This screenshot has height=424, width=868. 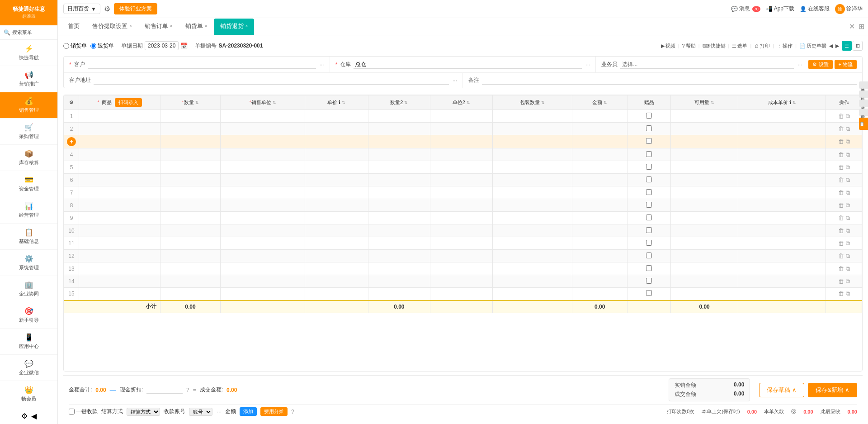 What do you see at coordinates (746, 9) in the screenshot?
I see `message-btn: 💬 消息 70` at bounding box center [746, 9].